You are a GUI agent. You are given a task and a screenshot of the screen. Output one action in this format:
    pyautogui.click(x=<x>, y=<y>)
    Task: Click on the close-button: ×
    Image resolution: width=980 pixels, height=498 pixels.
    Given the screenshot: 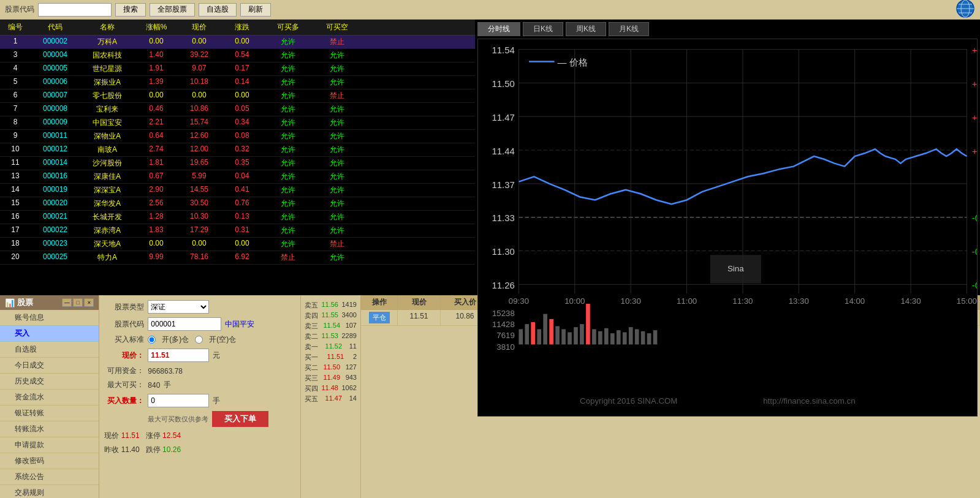 What is the action you would take?
    pyautogui.click(x=89, y=303)
    